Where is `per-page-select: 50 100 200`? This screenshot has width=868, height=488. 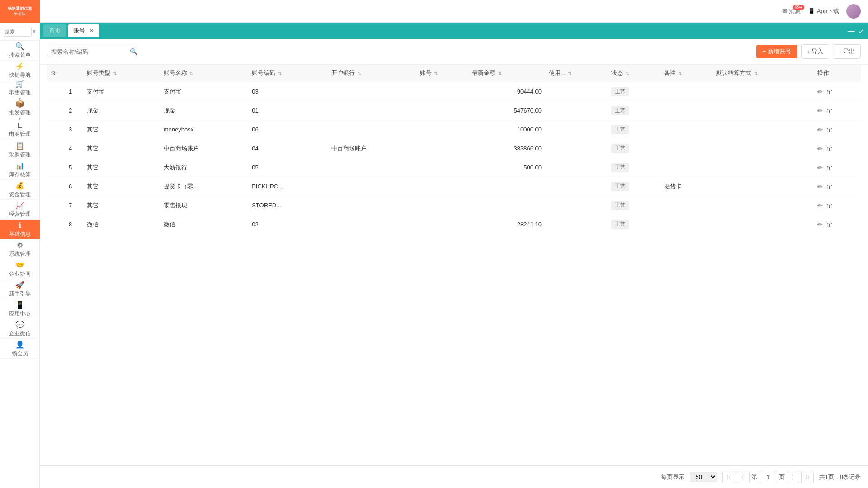
per-page-select: 50 100 200 is located at coordinates (703, 477).